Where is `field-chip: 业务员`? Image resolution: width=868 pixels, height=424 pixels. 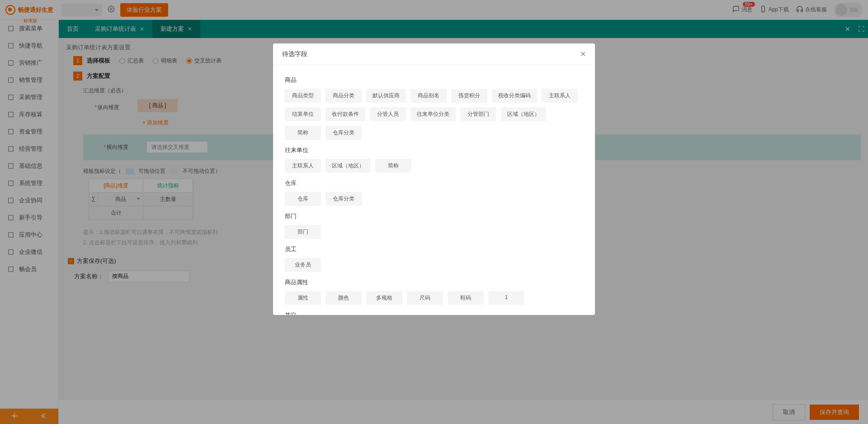 field-chip: 业务员 is located at coordinates (303, 265).